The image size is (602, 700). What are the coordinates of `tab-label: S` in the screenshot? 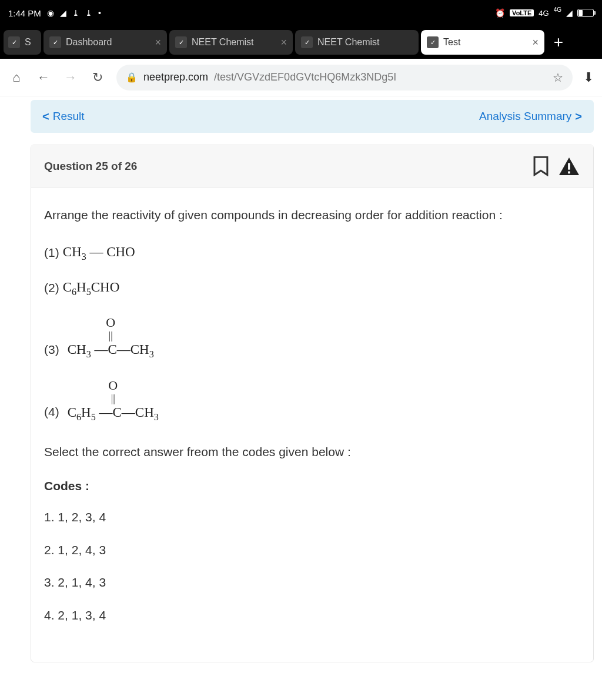 It's located at (31, 42).